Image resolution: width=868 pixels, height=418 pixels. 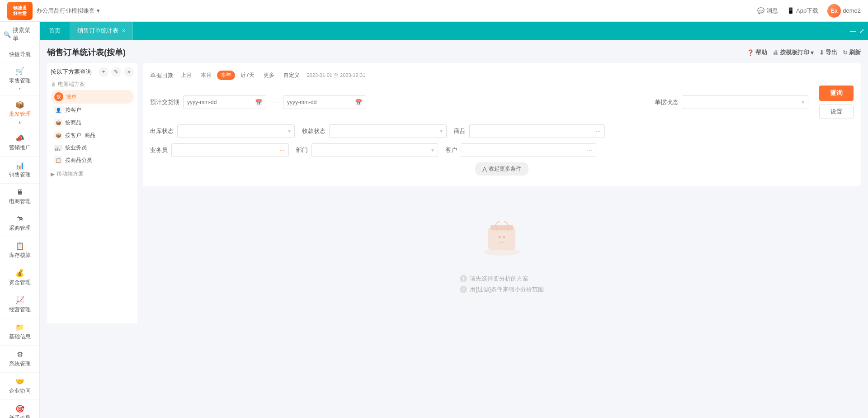 I want to click on scheme-item-by-customer-product: 📦 按客户+商品, so click(x=92, y=135).